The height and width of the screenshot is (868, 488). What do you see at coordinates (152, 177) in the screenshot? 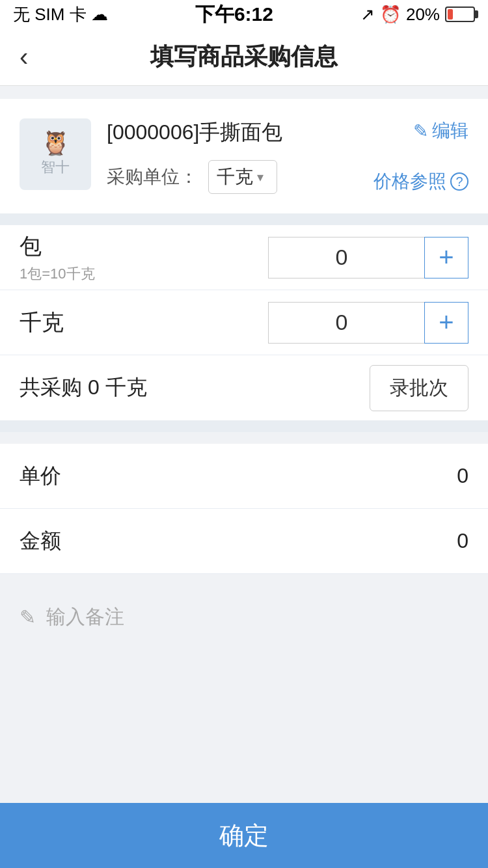
I see `unit-label: 采购单位：` at bounding box center [152, 177].